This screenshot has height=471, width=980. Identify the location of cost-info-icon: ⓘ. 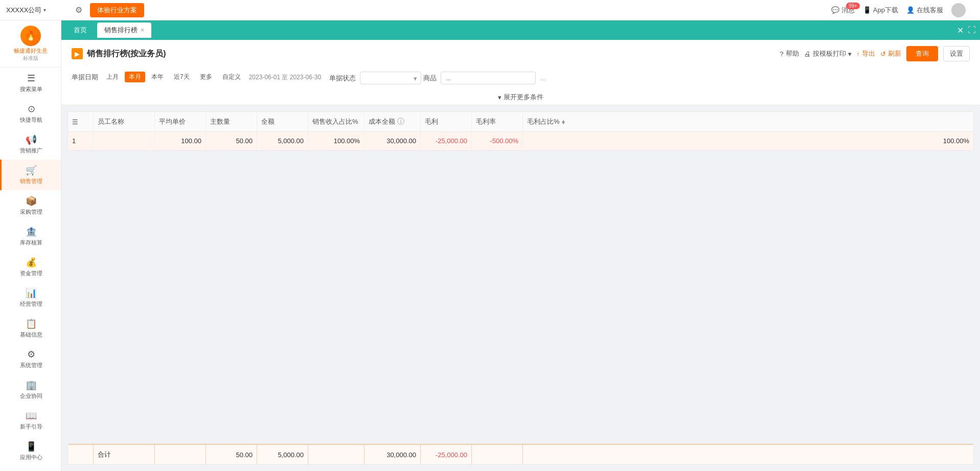
(401, 122).